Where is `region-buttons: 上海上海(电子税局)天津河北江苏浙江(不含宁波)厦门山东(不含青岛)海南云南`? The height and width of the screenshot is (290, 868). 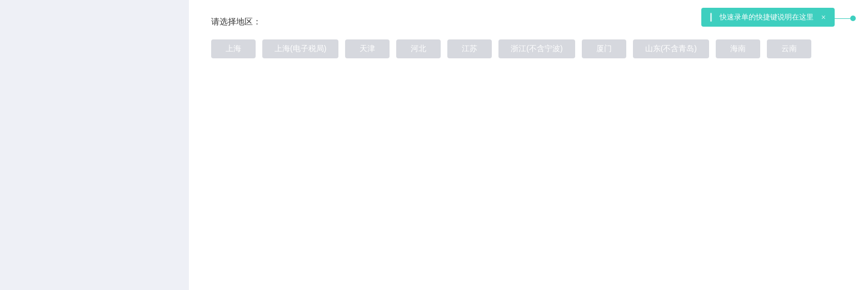
region-buttons: 上海上海(电子税局)天津河北江苏浙江(不含宁波)厦门山东(不含青岛)海南云南 is located at coordinates (528, 49).